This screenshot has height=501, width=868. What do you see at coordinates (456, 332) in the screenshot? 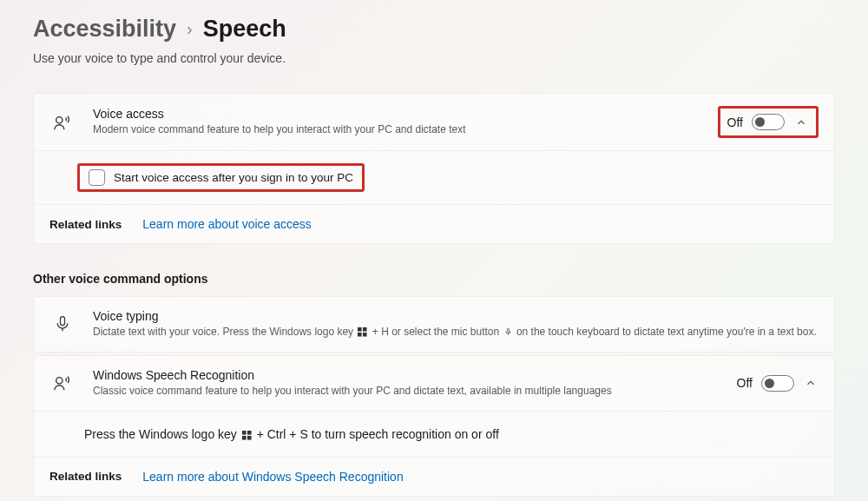
I see `voice-typing-desc: Dictate text with your voice. Press the …` at bounding box center [456, 332].